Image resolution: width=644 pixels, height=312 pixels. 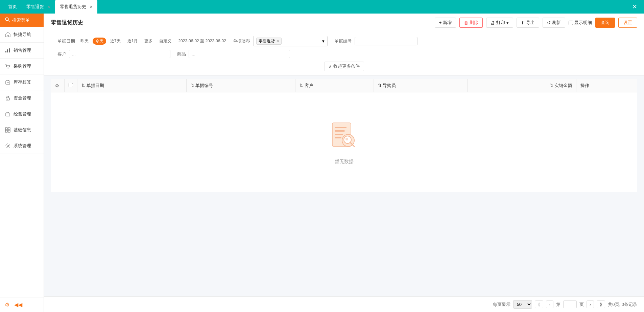 I want to click on tab-retail-return-close: ✕, so click(x=49, y=7).